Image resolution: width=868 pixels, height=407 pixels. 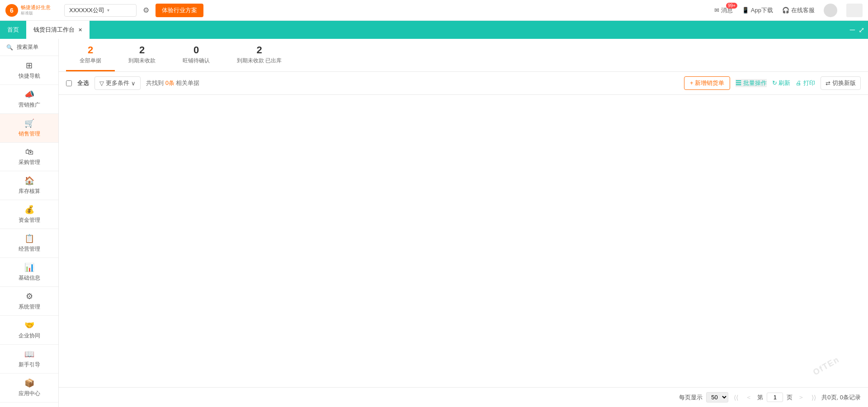 What do you see at coordinates (29, 383) in the screenshot?
I see `box-icon: 📦` at bounding box center [29, 383].